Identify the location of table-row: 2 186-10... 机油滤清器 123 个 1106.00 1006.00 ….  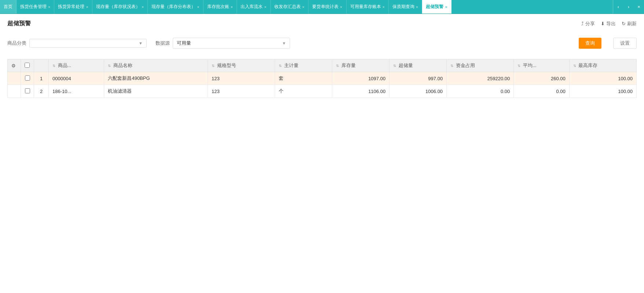
(322, 92).